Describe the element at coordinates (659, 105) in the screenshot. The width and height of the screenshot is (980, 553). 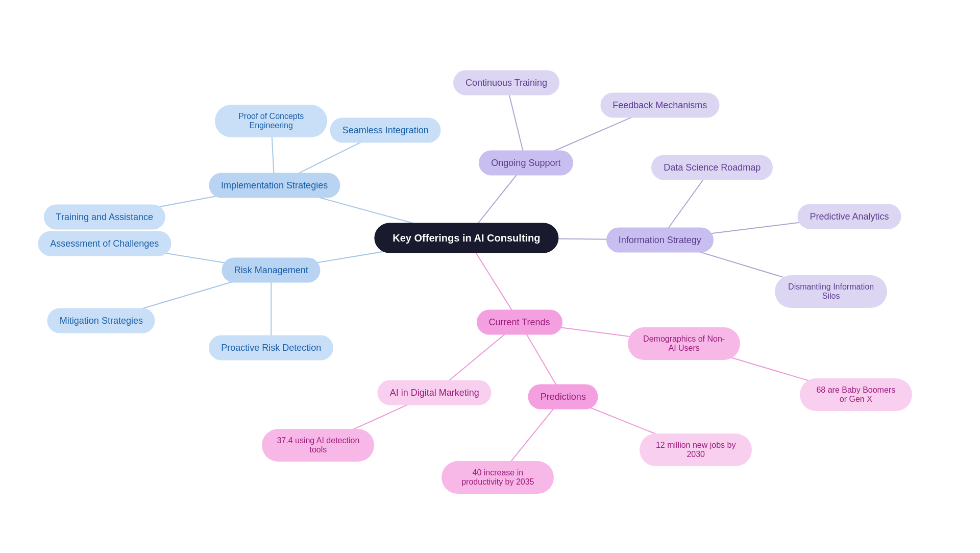
I see `feedback-mechanisms-node: Feedback Mechanisms` at that location.